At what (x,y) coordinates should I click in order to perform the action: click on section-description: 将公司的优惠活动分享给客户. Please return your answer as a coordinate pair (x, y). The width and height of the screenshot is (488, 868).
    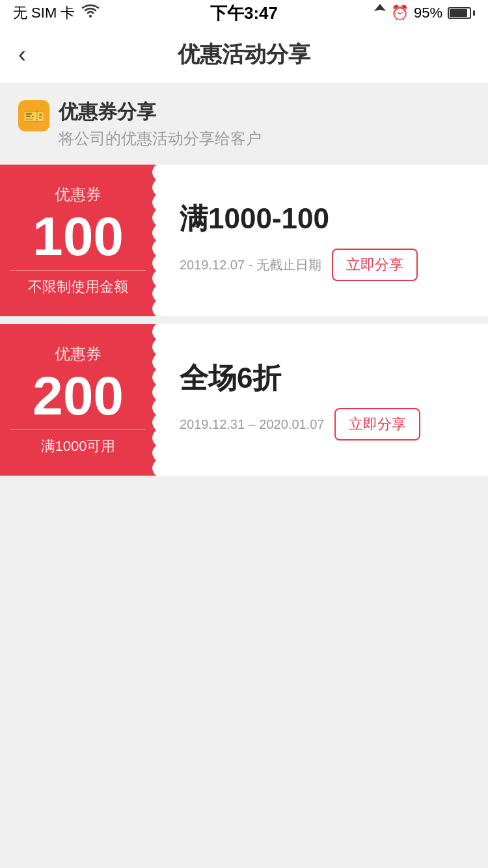
    Looking at the image, I should click on (160, 139).